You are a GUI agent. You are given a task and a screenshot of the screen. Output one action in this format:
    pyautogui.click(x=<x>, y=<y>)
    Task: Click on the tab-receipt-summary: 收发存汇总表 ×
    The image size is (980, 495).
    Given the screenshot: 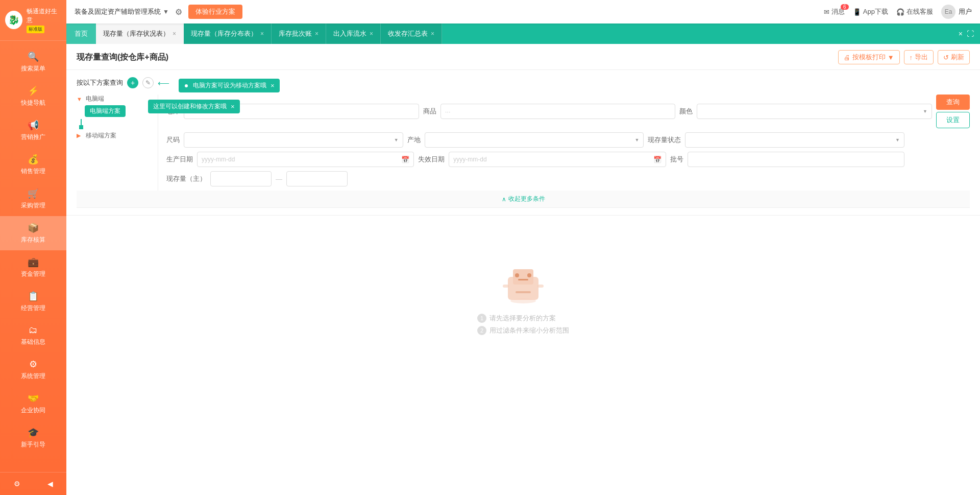 What is the action you would take?
    pyautogui.click(x=411, y=34)
    